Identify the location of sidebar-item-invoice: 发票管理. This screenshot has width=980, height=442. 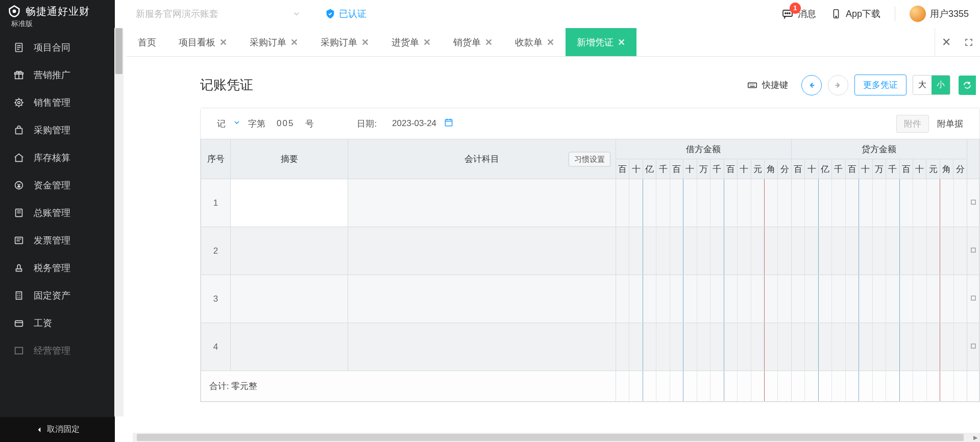
(57, 240).